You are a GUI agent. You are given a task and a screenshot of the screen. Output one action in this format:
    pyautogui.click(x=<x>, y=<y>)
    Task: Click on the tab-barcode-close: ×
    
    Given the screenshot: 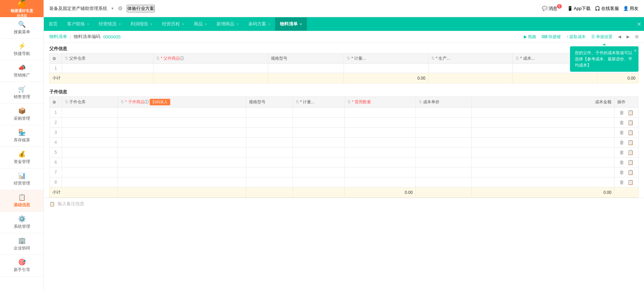 What is the action you would take?
    pyautogui.click(x=269, y=24)
    